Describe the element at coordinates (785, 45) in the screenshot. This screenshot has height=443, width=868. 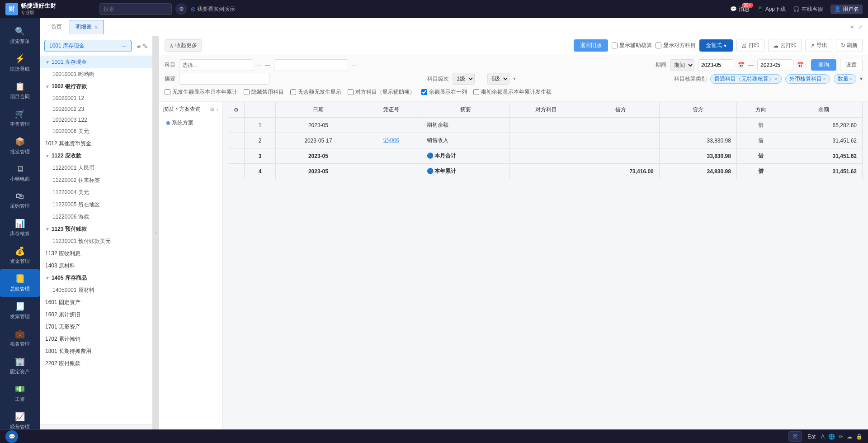
I see `cloud-print-btn: ☁ 云打印` at that location.